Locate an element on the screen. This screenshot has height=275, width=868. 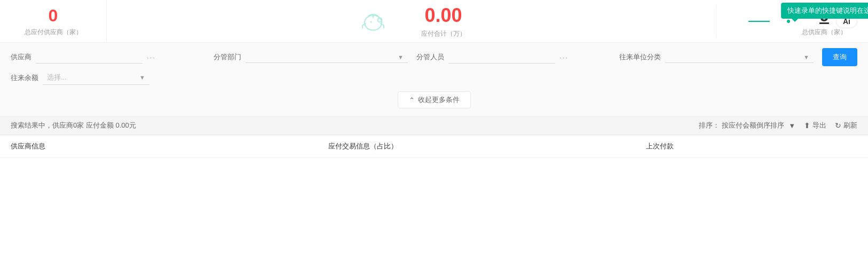
export-icon: ⬆ is located at coordinates (807, 125).